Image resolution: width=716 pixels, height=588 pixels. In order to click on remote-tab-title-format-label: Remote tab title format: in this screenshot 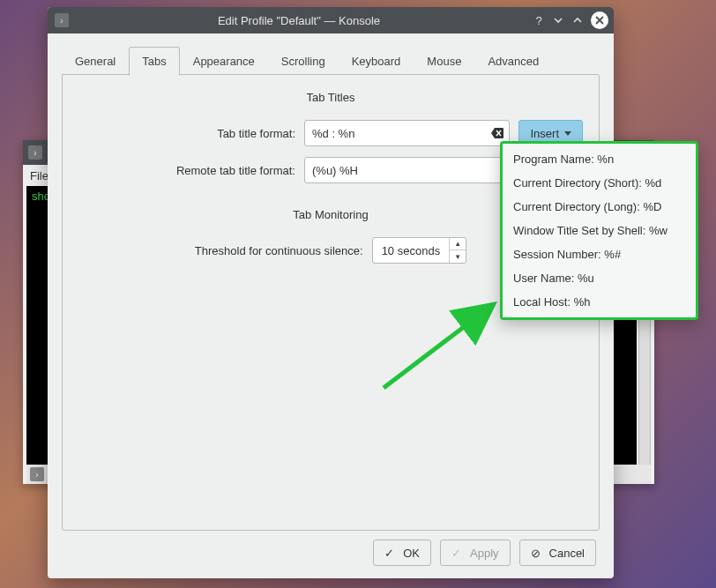, I will do `click(187, 171)`.